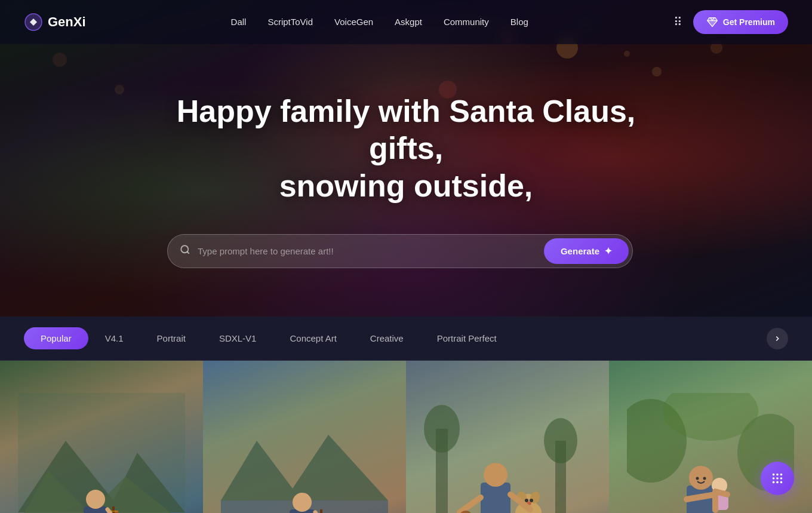 This screenshot has height=513, width=812. Describe the element at coordinates (406, 22) in the screenshot. I see `navbar: GenXi Dall ScriptToVid VoiceGen Askgpt C…` at that location.